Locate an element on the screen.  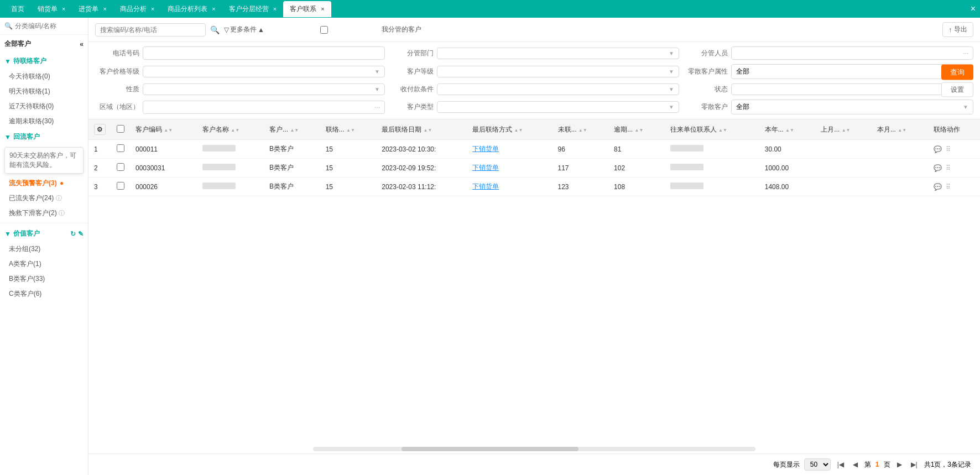
tab-product-analysis: 商品分析 × is located at coordinates (137, 9).